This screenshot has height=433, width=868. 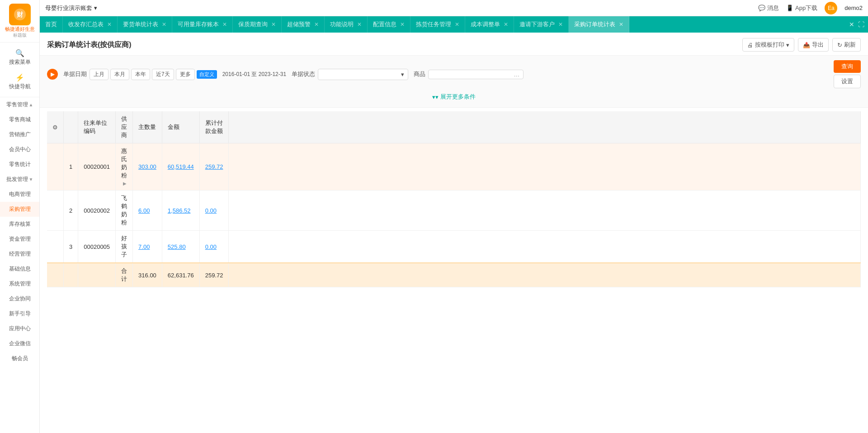 I want to click on quantity-link: 303.00, so click(x=147, y=167).